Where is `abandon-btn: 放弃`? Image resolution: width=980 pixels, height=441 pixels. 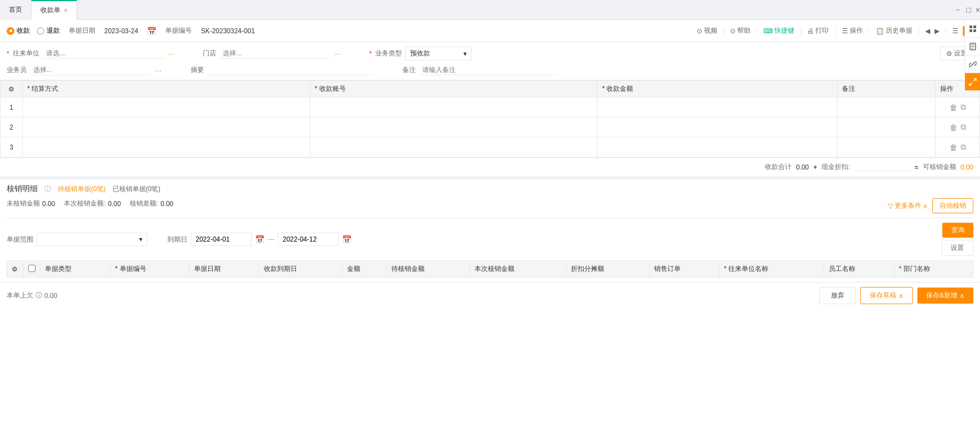 abandon-btn: 放弃 is located at coordinates (838, 296).